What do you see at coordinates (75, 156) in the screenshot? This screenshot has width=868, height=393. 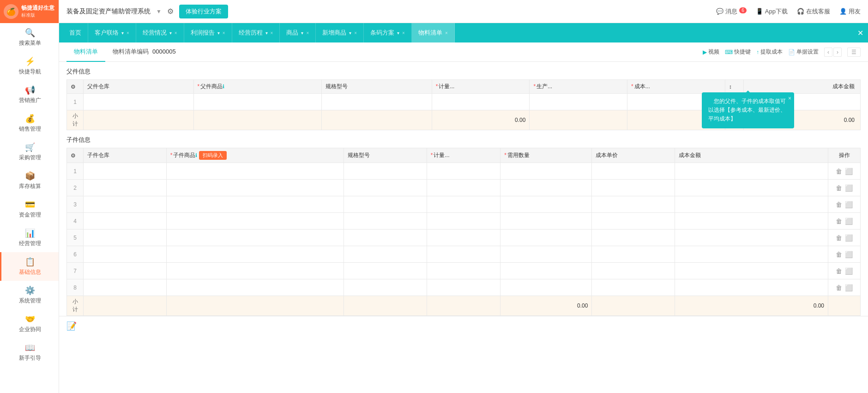 I see `child-col-settings: ⚙` at bounding box center [75, 156].